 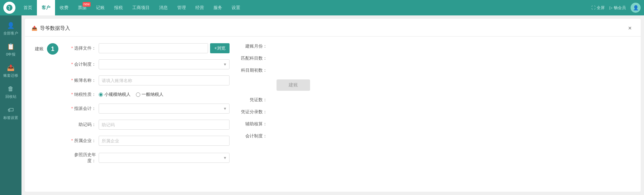 What do you see at coordinates (149, 80) in the screenshot?
I see `ledger-row: 账簿名称：` at bounding box center [149, 80].